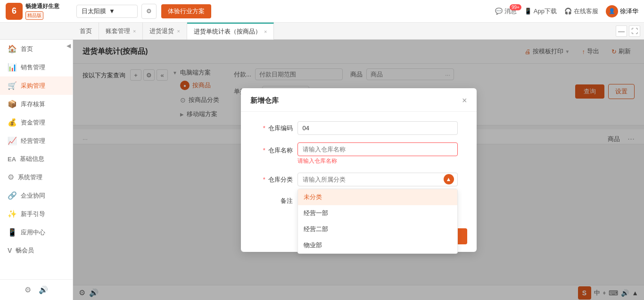  Describe the element at coordinates (378, 245) in the screenshot. I see `dropdown-item-dept3: 物业部` at that location.